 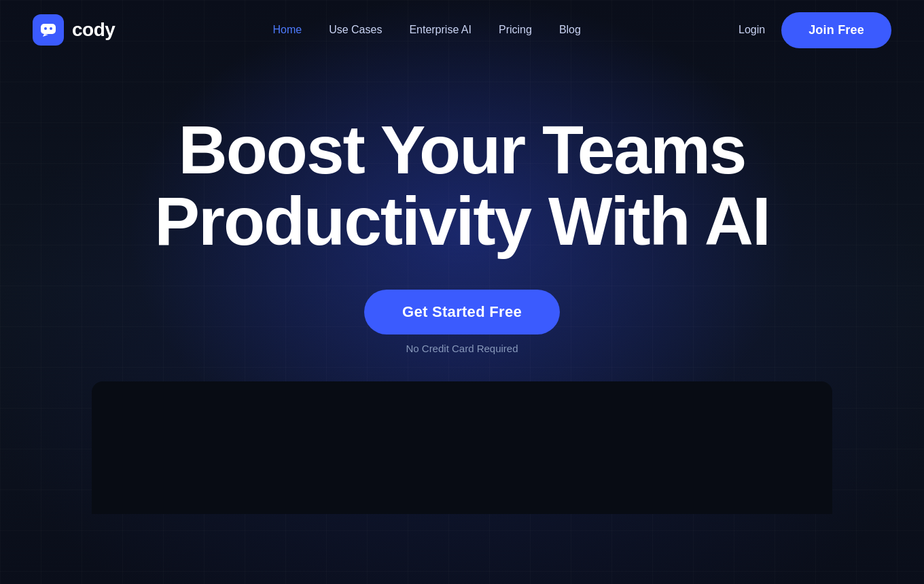 I want to click on login-link: Login, so click(x=751, y=30).